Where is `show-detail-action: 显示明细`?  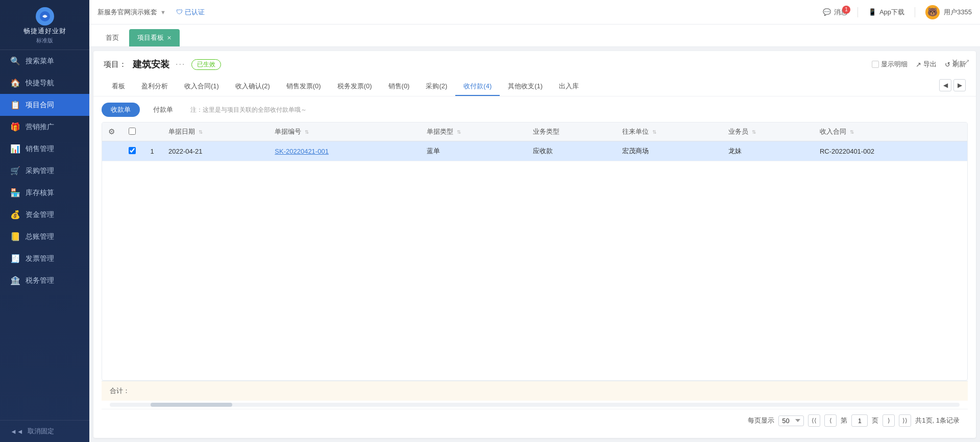 show-detail-action: 显示明细 is located at coordinates (890, 64).